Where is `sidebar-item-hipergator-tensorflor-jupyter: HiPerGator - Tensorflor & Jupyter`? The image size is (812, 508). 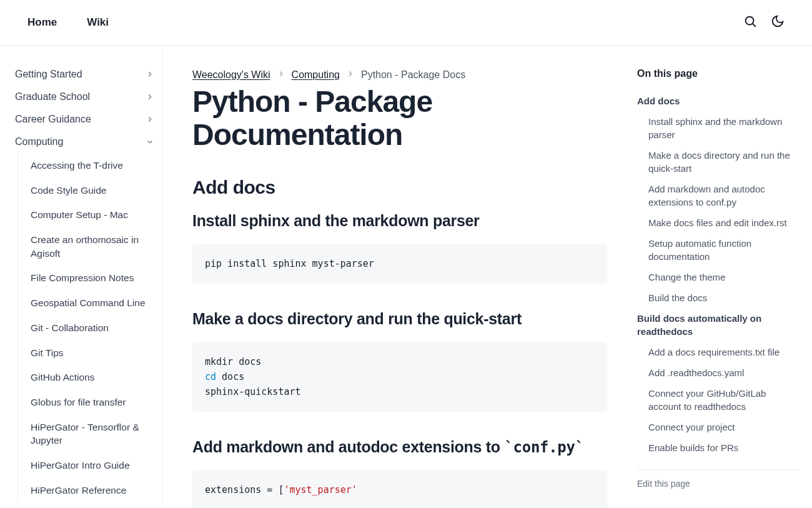 sidebar-item-hipergator-tensorflor-jupyter: HiPerGator - Tensorflor & Jupyter is located at coordinates (96, 434).